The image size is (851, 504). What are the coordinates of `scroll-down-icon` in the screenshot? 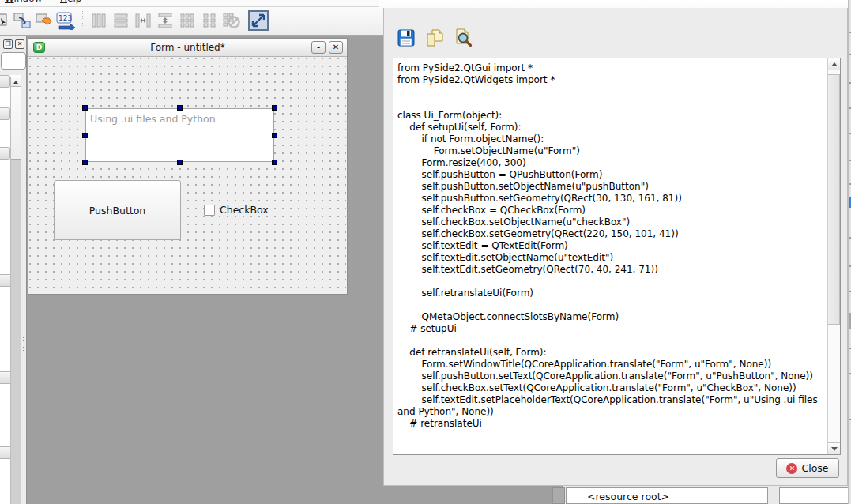 It's located at (834, 449).